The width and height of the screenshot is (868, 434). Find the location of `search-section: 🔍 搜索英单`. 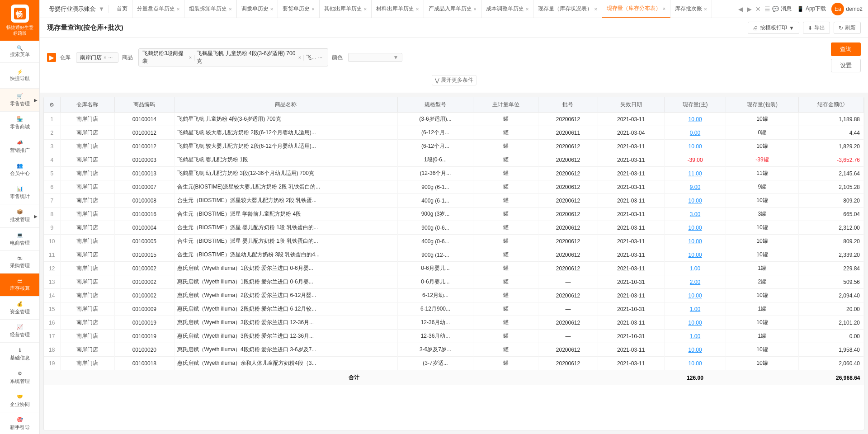

search-section: 🔍 搜索英单 is located at coordinates (20, 52).